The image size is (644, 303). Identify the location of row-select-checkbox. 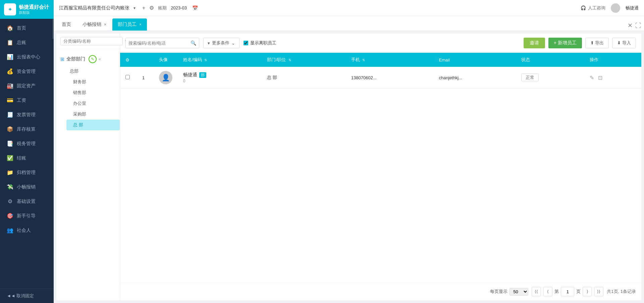
(127, 77).